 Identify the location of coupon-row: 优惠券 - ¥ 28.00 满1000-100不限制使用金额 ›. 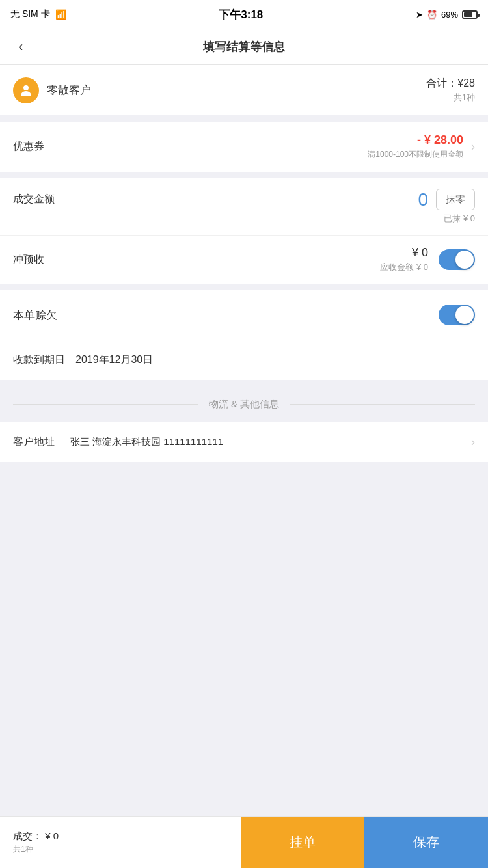
(244, 147).